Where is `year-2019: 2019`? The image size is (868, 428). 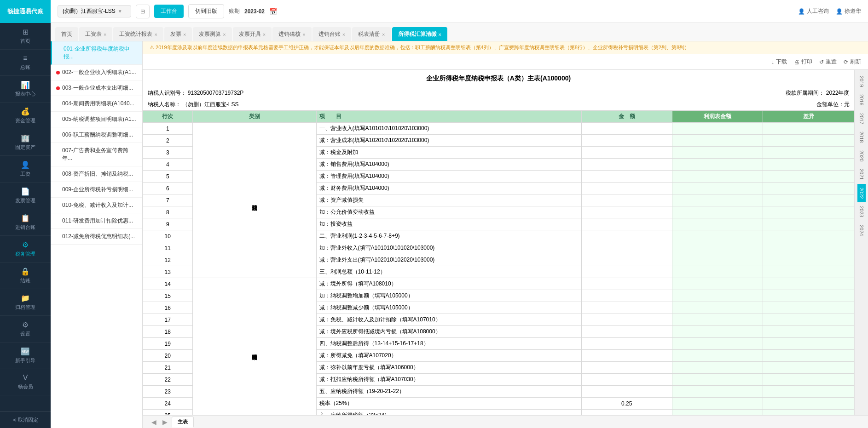 year-2019: 2019 is located at coordinates (862, 81).